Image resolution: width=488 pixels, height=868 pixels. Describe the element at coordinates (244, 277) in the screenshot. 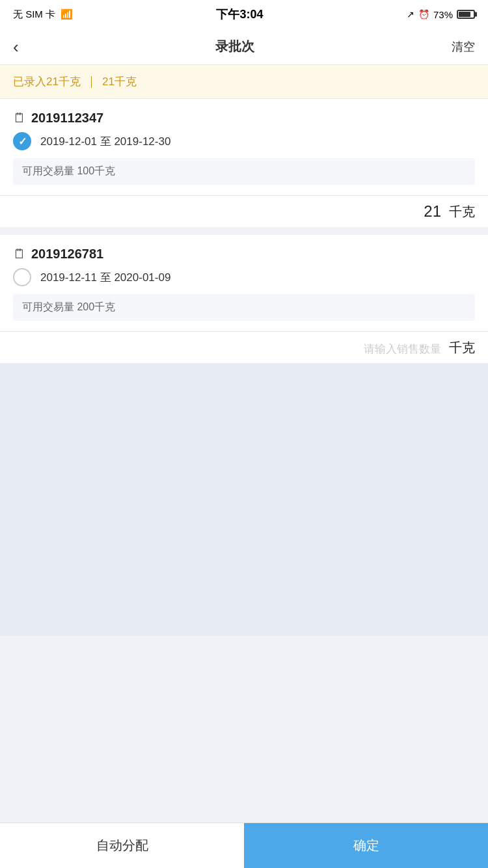

I see `batch-date-row-2: 2019-12-11 至 2020-01-09` at that location.